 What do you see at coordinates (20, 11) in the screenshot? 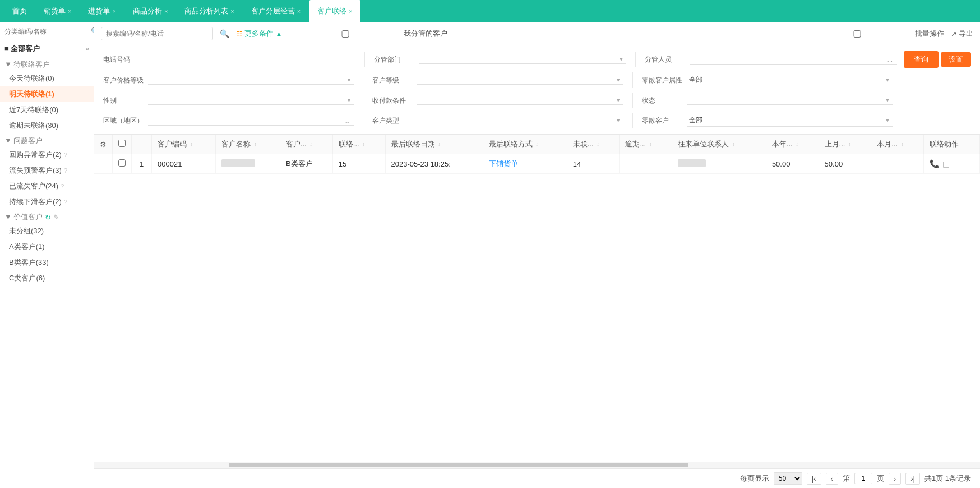
I see `nav-home: 首页` at bounding box center [20, 11].